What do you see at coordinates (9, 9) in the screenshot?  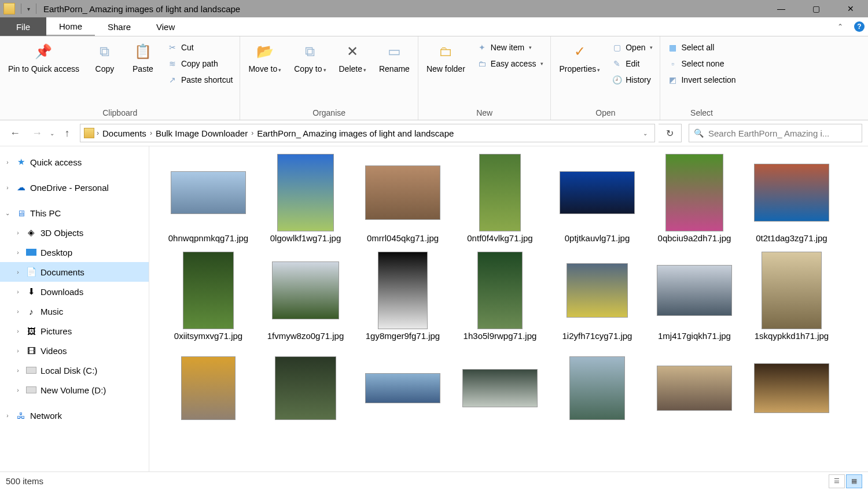 I see `system-menu-icon` at bounding box center [9, 9].